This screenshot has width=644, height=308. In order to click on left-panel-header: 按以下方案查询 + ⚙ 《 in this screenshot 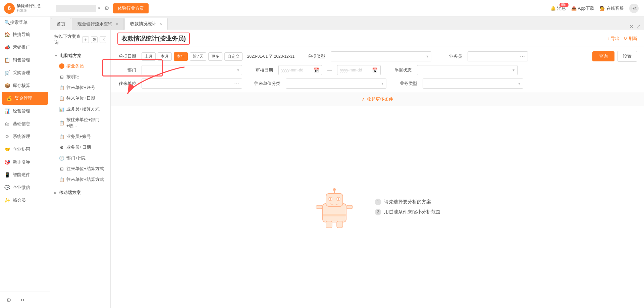, I will do `click(80, 40)`.